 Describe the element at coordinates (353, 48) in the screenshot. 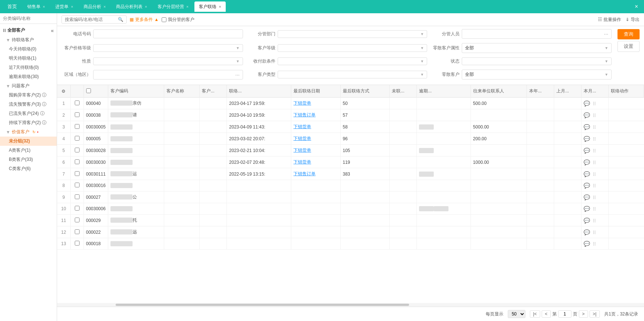

I see `filter-select-customer-level: ▼` at that location.